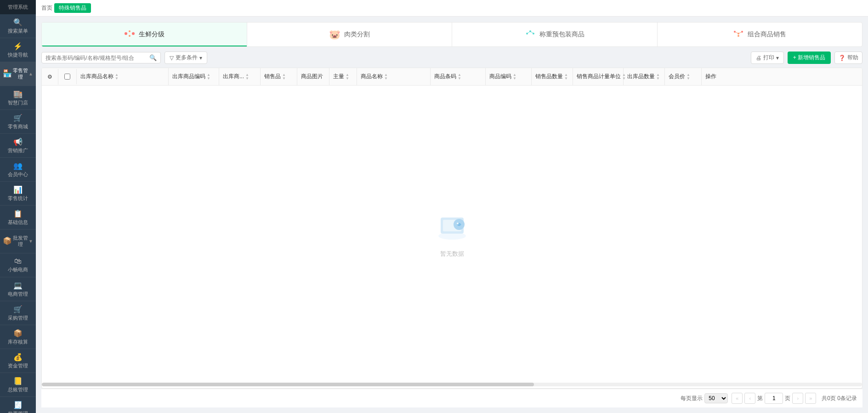  What do you see at coordinates (460, 77) in the screenshot?
I see `sort-arrows7: ▲▼` at bounding box center [460, 77].